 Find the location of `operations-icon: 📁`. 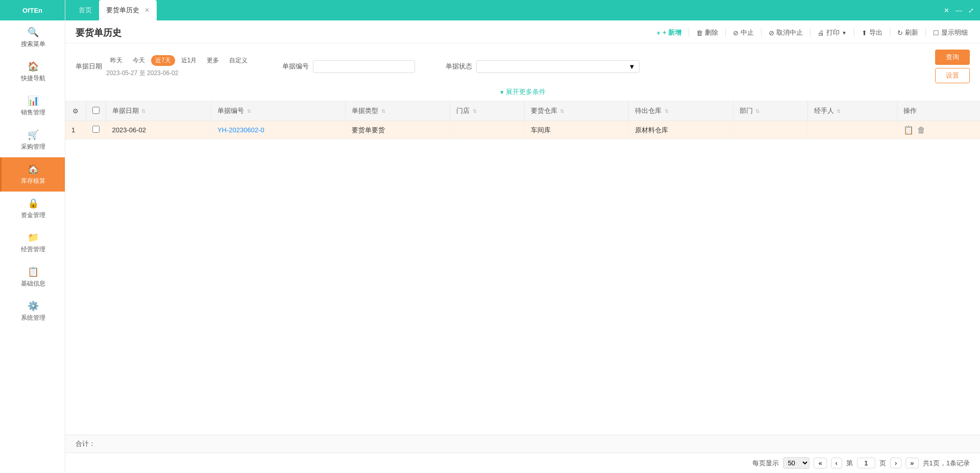

operations-icon: 📁 is located at coordinates (33, 238).